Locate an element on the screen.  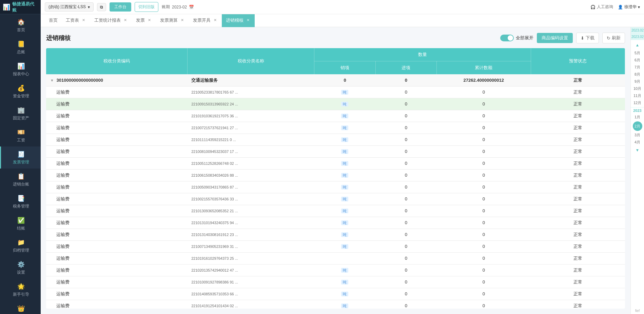
cell-detail: 221008100945323037 17 ... is located at coordinates (251, 151).